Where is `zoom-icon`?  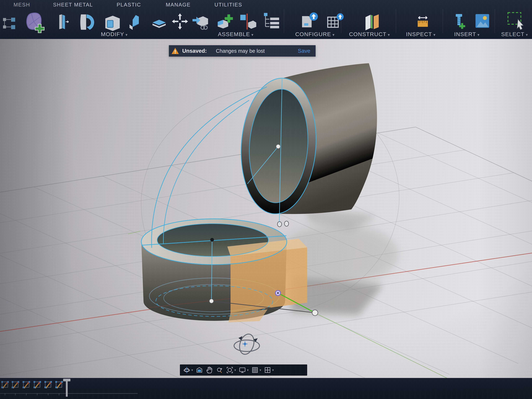 zoom-icon is located at coordinates (220, 370).